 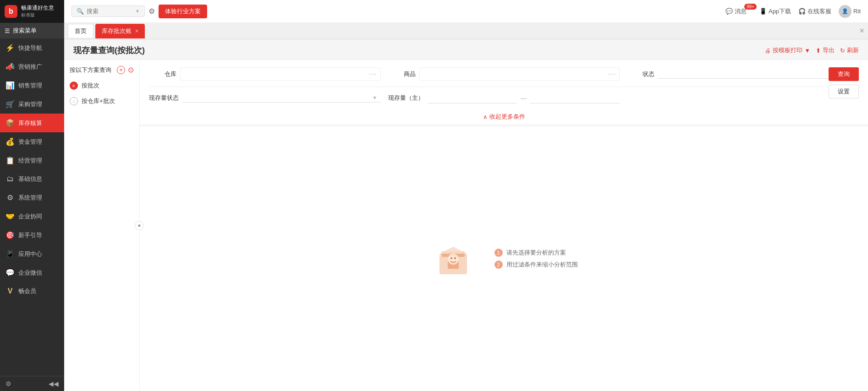 What do you see at coordinates (504, 92) in the screenshot?
I see `filter-panel: 仓库 ··· 商品 ···` at bounding box center [504, 92].